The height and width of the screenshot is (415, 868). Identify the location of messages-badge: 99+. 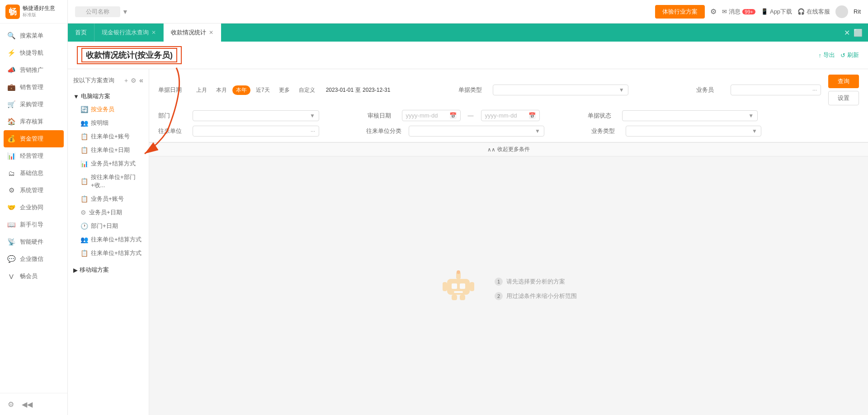
(749, 12).